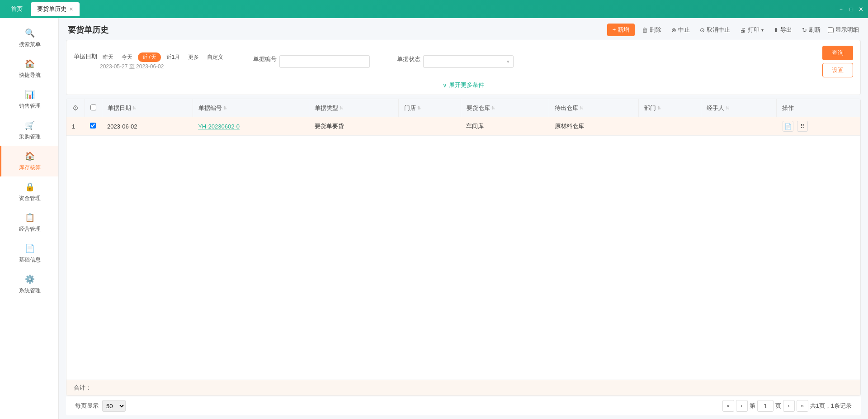 The height and width of the screenshot is (419, 868). What do you see at coordinates (652, 30) in the screenshot?
I see `delete-button: 🗑 删除` at bounding box center [652, 30].